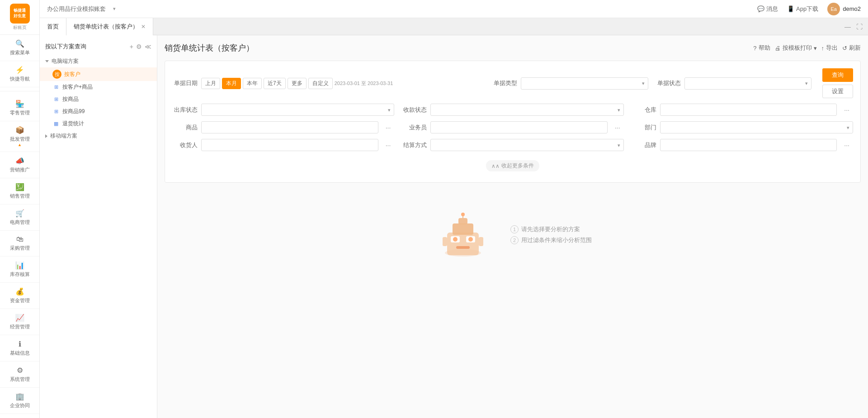 The height and width of the screenshot is (418, 868). What do you see at coordinates (148, 47) in the screenshot?
I see `collapse-panel-button: ≪` at bounding box center [148, 47].